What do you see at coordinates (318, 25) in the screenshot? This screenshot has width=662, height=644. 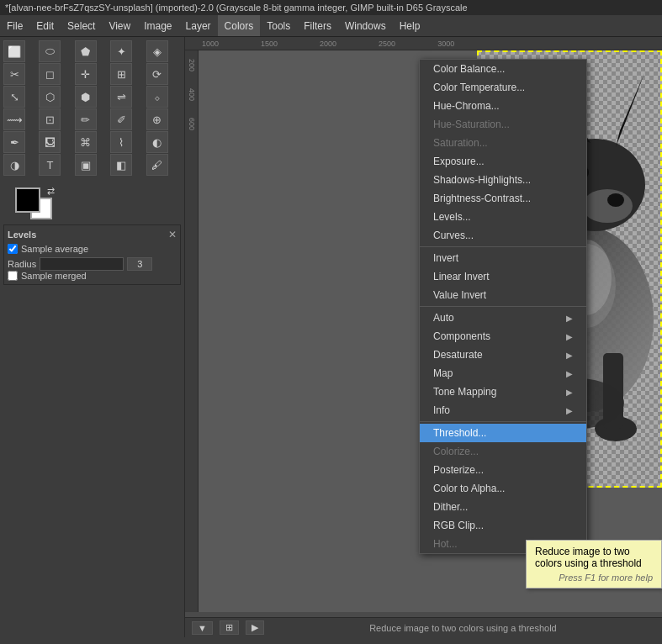 I see `menu-filters: Filters` at bounding box center [318, 25].